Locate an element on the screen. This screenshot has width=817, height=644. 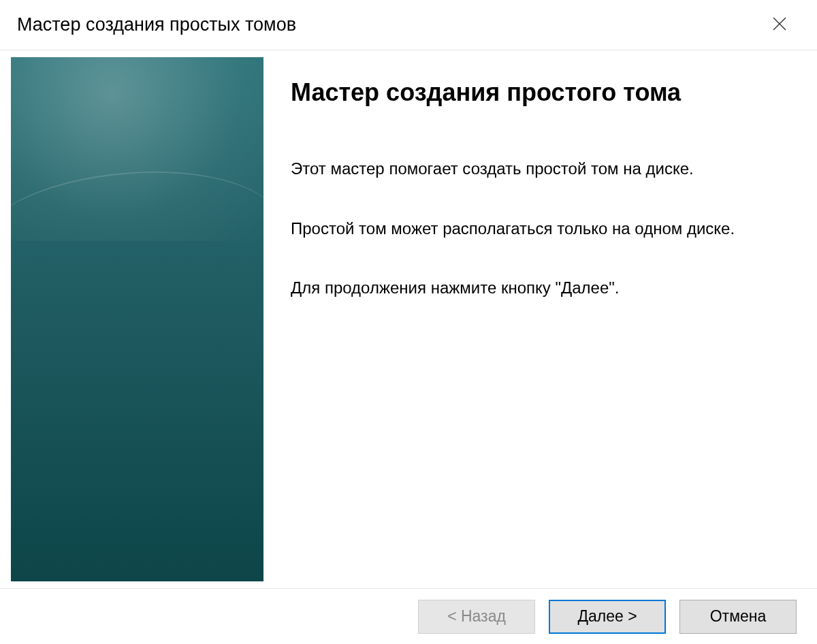
wizard-paragraph-3: Для продолжения нажмите кнопку "Далее". is located at coordinates (545, 288).